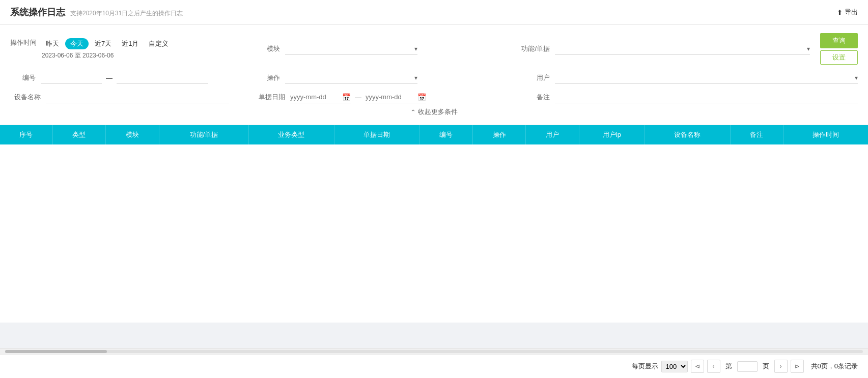  I want to click on data-table: 序号 类型 模块 功能/单据 业务类型 单据日期 编号 操作 用户 用户ip 设…, so click(434, 135).